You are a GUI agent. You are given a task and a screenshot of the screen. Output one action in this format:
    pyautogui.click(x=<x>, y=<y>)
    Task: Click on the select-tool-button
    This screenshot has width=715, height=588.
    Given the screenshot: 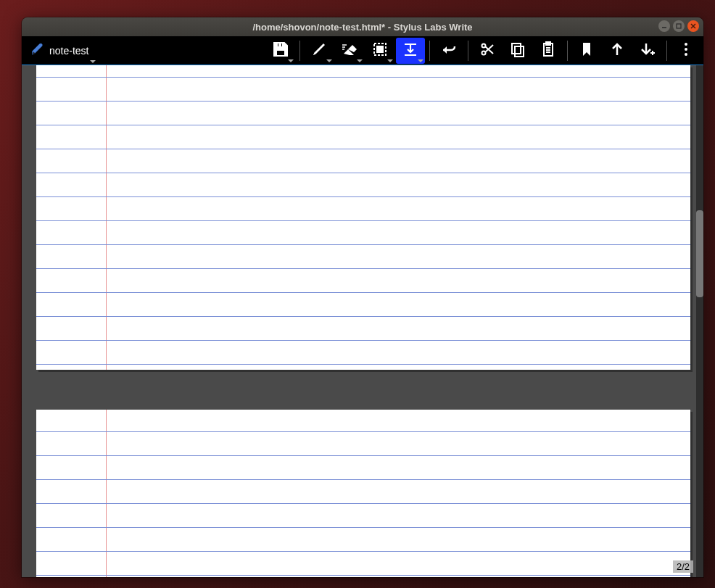 What is the action you would take?
    pyautogui.click(x=380, y=51)
    